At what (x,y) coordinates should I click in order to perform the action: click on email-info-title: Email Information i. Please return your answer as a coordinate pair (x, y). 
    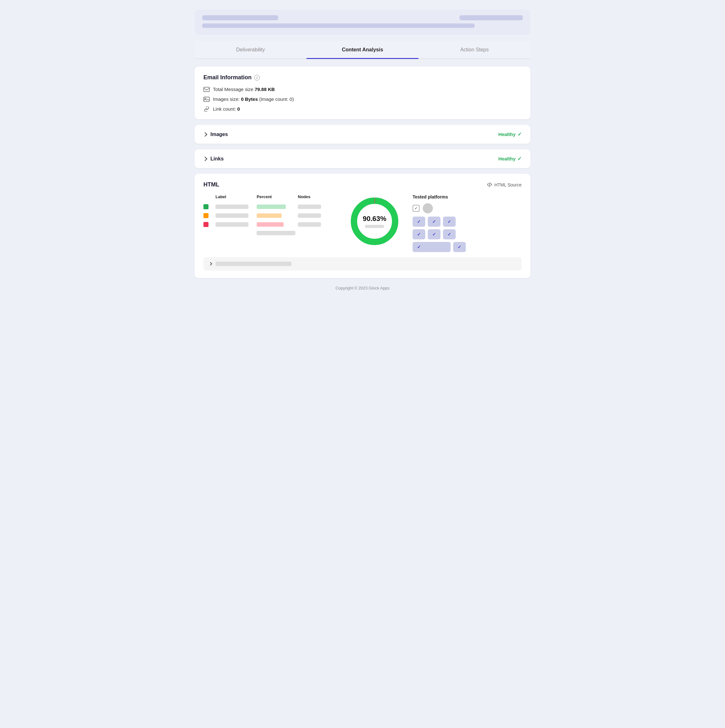
    Looking at the image, I should click on (362, 78).